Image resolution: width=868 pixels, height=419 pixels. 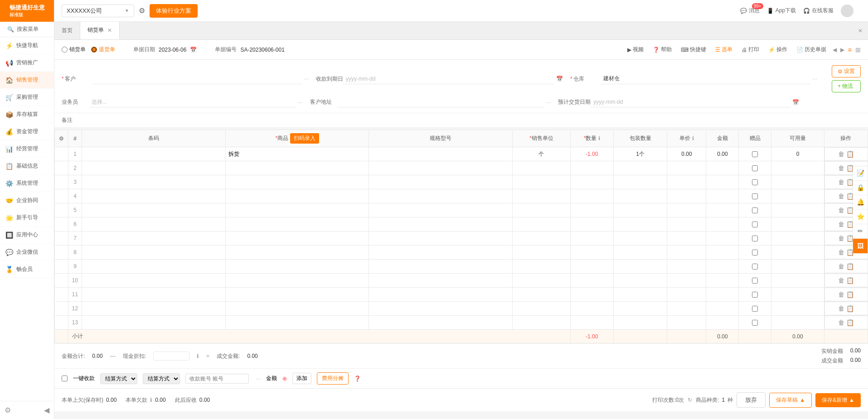 I want to click on cell-qty: -1.00, so click(x=592, y=154).